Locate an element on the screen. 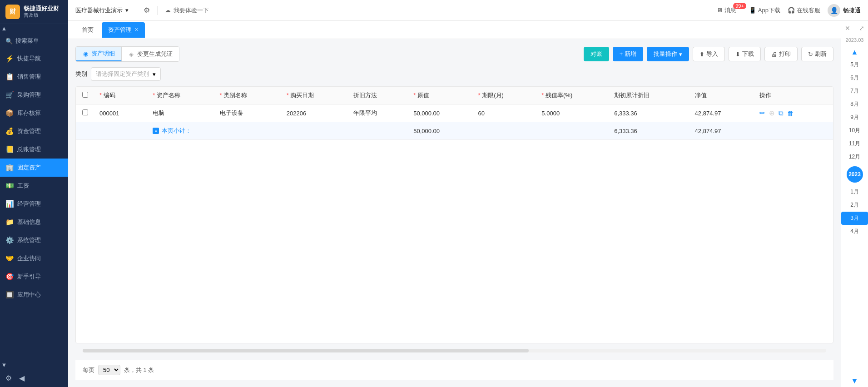 The height and width of the screenshot is (387, 868). filter-category-select: 请选择固定资产类别 ▾ is located at coordinates (126, 74).